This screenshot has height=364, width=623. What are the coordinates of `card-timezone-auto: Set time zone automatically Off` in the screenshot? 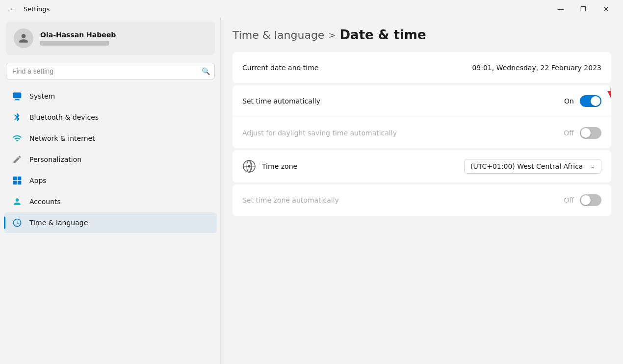 It's located at (422, 200).